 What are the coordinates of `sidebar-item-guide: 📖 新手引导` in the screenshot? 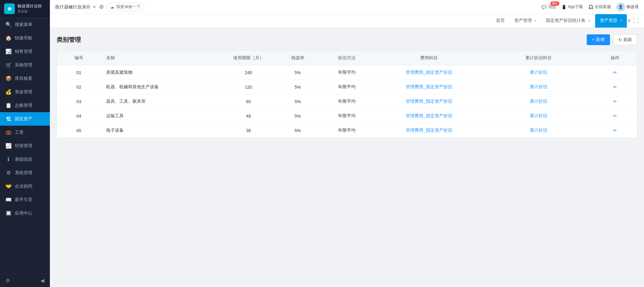 It's located at (25, 200).